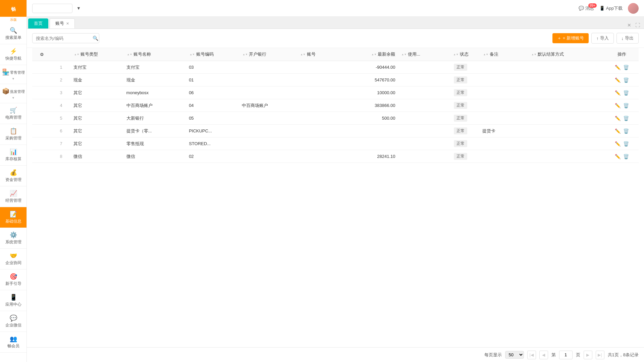 The image size is (644, 362). I want to click on delete-icon-6: 🗑️, so click(626, 144).